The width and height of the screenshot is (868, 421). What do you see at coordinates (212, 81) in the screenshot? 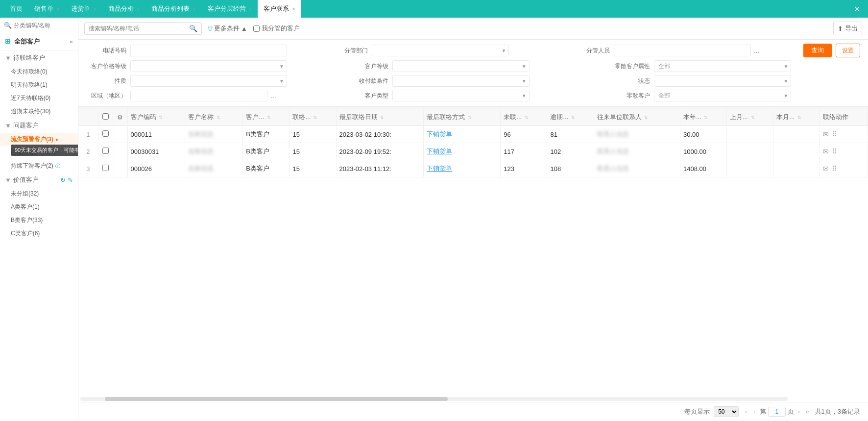
I see `filter-nature: 性质 ▼` at bounding box center [212, 81].